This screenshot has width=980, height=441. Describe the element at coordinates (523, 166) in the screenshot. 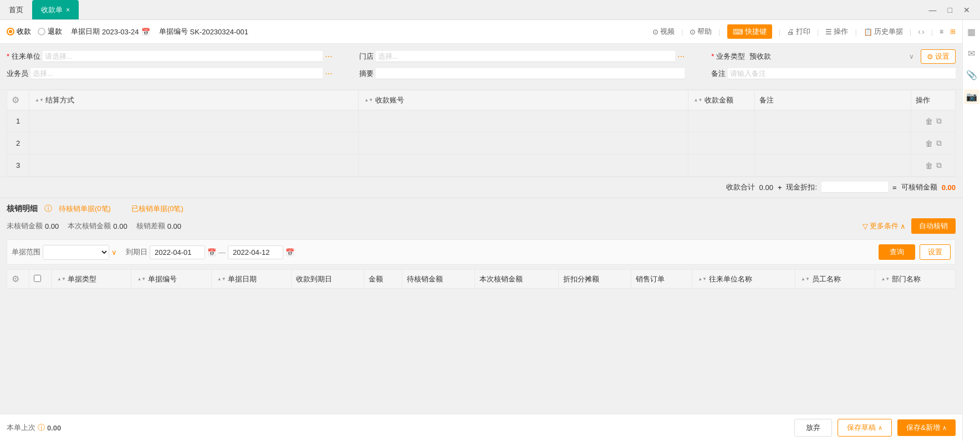

I see `row-3-account` at that location.